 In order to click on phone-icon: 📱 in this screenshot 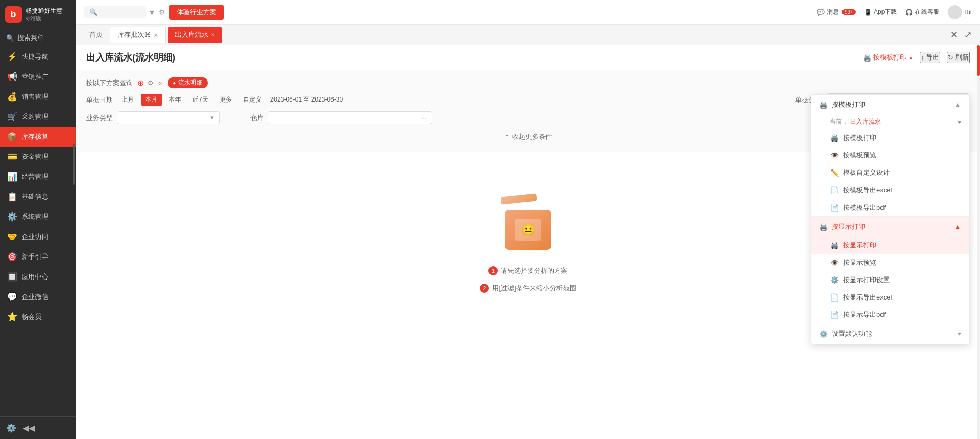, I will do `click(868, 12)`.